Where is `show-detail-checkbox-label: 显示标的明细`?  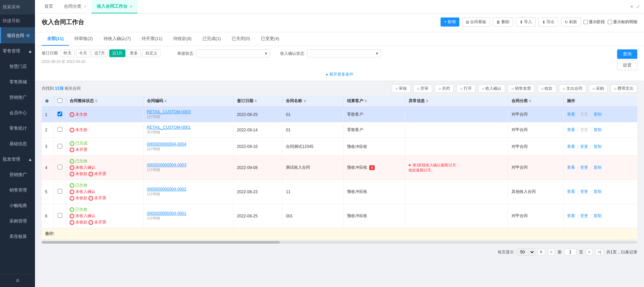
show-detail-checkbox-label: 显示标的明细 is located at coordinates (622, 22).